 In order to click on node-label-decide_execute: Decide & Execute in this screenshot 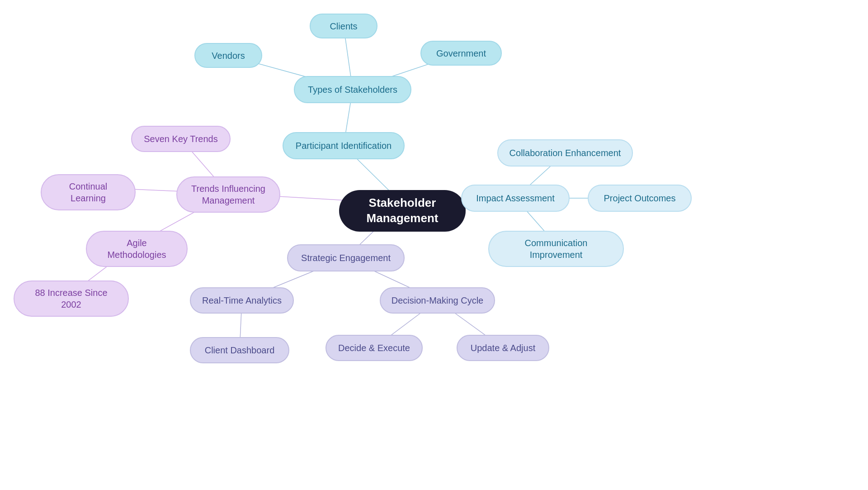, I will do `click(374, 348)`.